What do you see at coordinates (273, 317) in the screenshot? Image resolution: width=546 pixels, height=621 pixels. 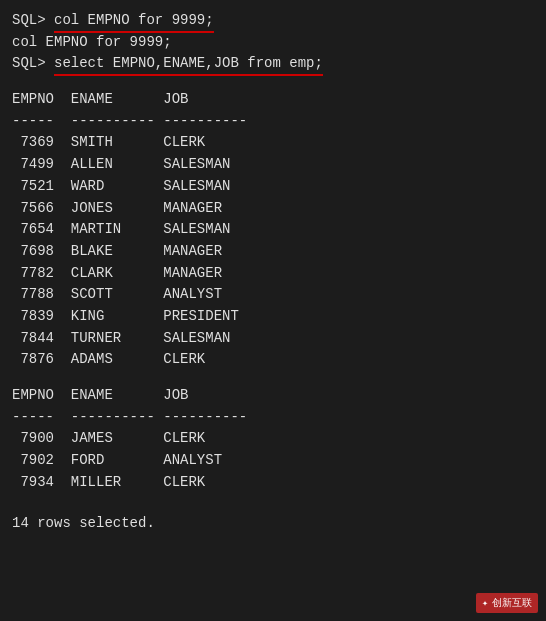 I see `table-row: 7839 KING PRESIDENT` at bounding box center [273, 317].